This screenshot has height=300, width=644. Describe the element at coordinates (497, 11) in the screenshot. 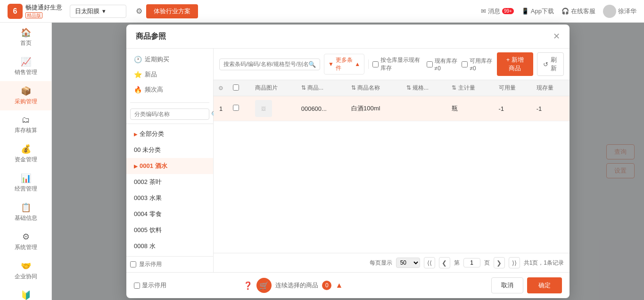

I see `message-nav-item: ✉ 消息 99+` at that location.